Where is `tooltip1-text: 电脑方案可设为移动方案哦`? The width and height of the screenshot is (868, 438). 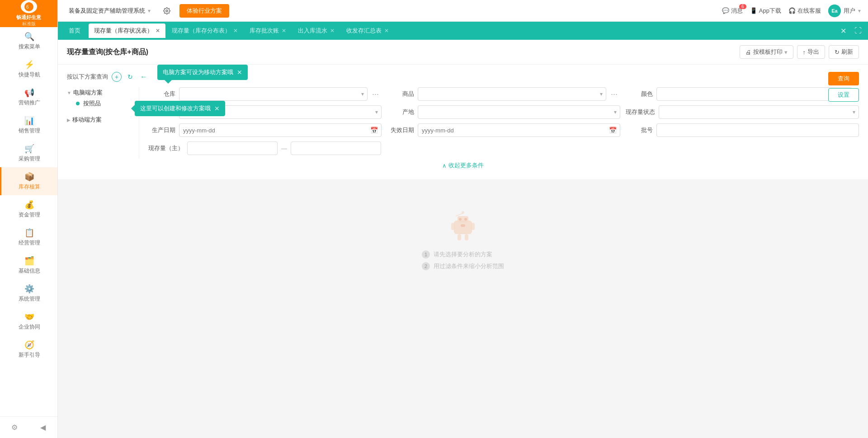 tooltip1-text: 电脑方案可设为移动方案哦 is located at coordinates (198, 72).